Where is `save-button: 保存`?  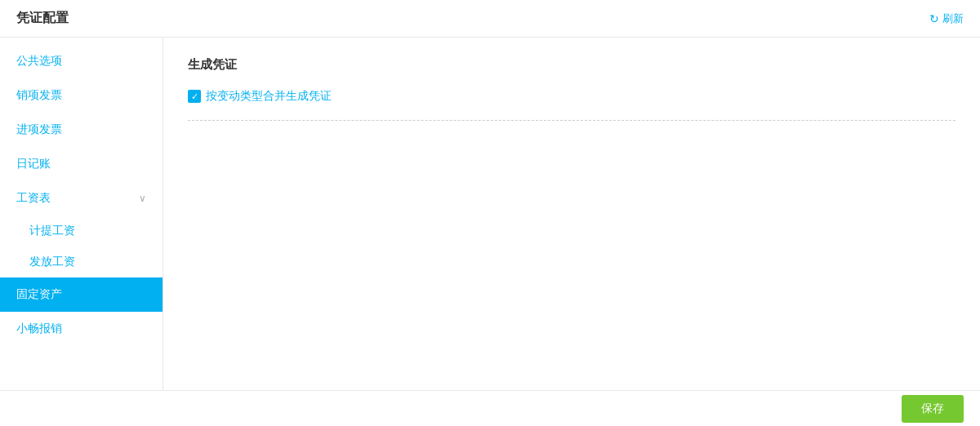
save-button: 保存 is located at coordinates (933, 409).